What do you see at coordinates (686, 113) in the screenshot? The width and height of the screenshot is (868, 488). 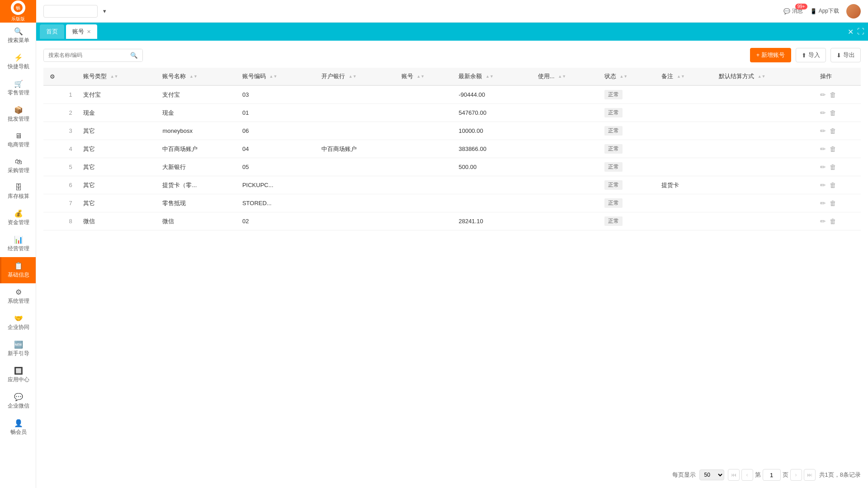 I see `row-remark` at bounding box center [686, 113].